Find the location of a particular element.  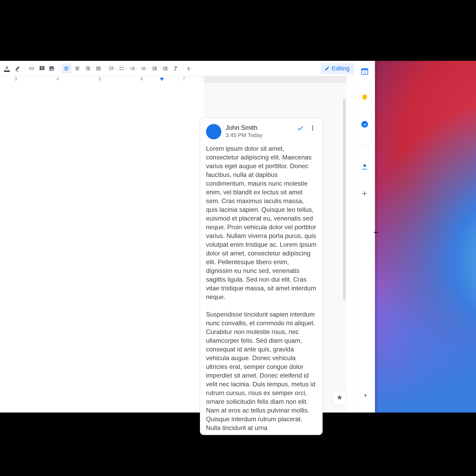

comment-add-icon is located at coordinates (42, 68).